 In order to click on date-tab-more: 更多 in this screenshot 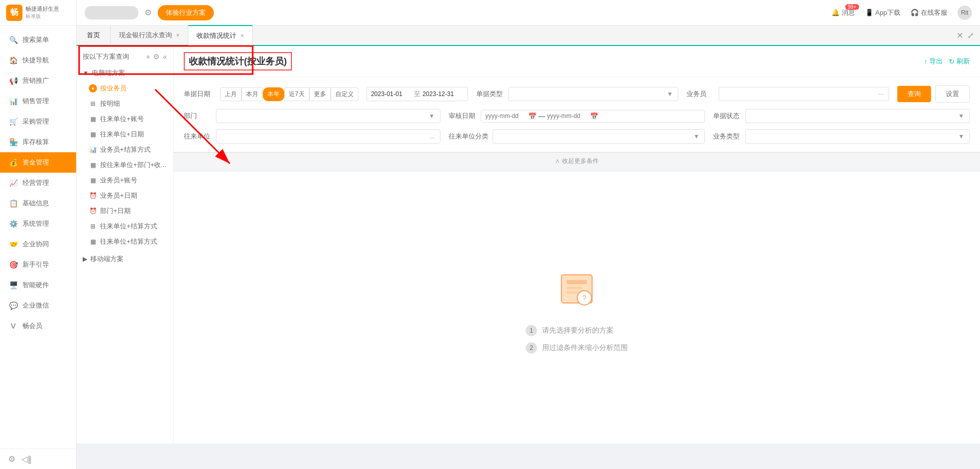, I will do `click(320, 94)`.